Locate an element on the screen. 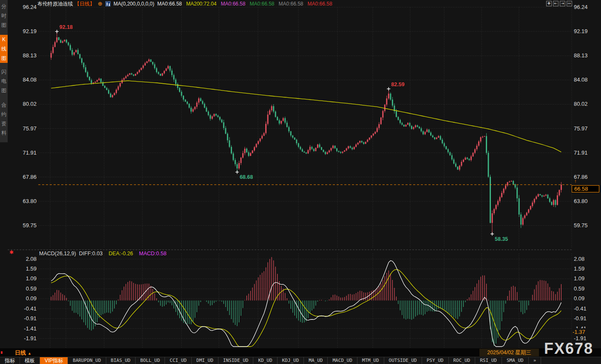  indicator-tab-OUTSIDE_UD: OUTSIDE_UD is located at coordinates (403, 361).